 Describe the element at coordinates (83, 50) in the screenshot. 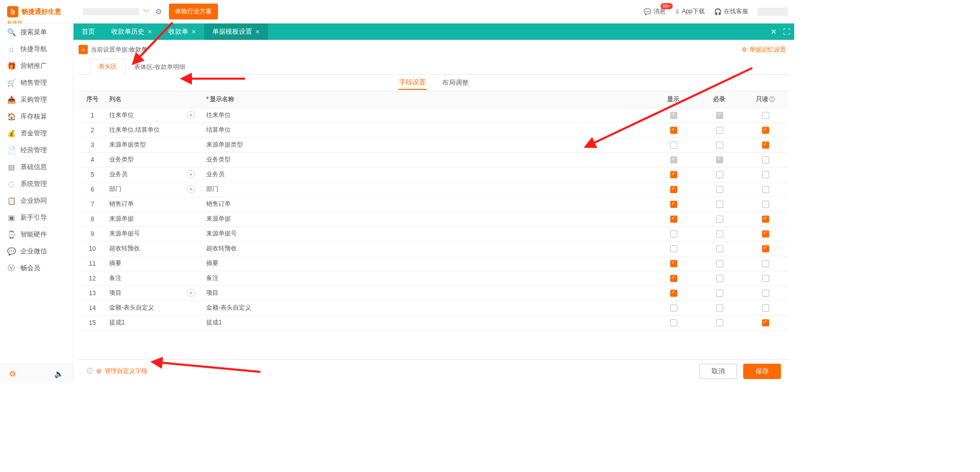

I see `collapse-handle-icon: »` at that location.